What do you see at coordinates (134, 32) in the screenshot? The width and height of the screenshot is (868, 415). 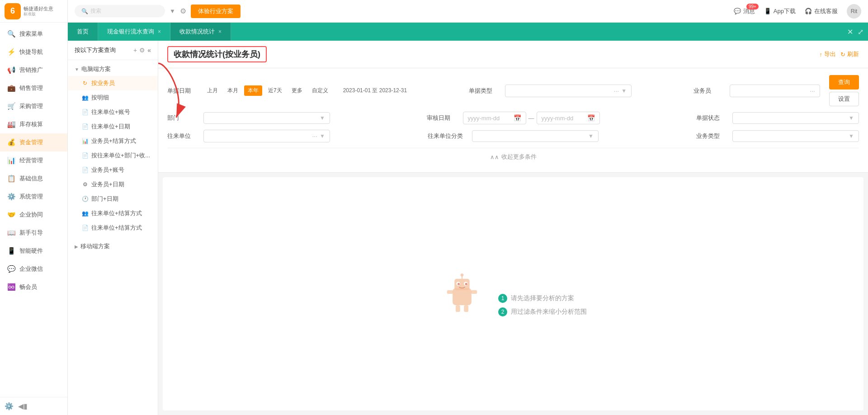 I see `tab-bank-flow: 现金银行流水查询 ×` at bounding box center [134, 32].